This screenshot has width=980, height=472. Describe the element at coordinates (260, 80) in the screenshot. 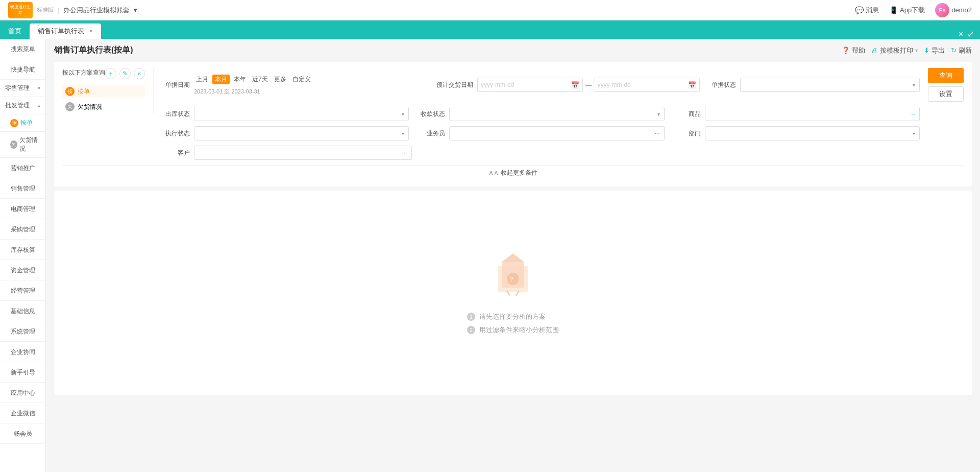

I see `date-tab-7days: 近7天` at that location.